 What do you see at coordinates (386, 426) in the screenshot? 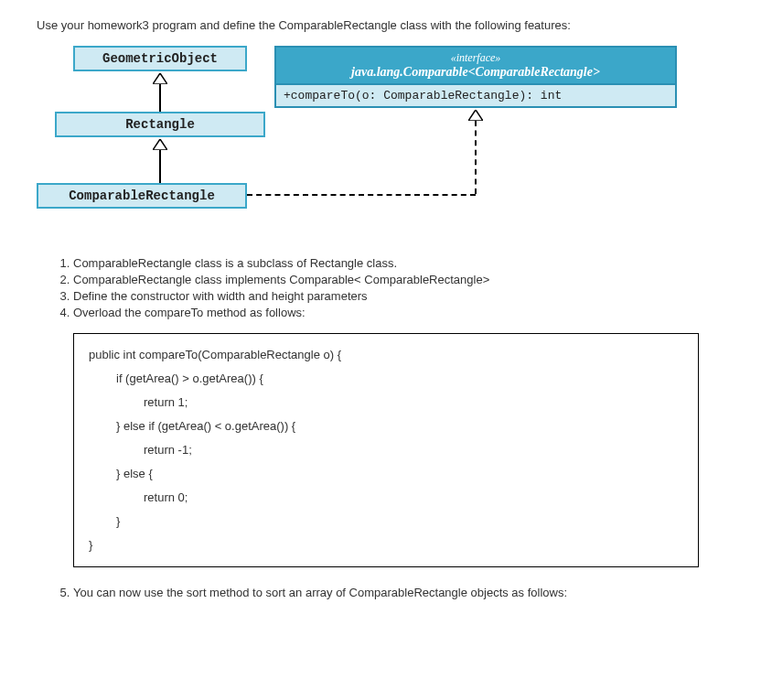
I see `code-line: } else if (getArea() < o.getArea()) {` at bounding box center [386, 426].